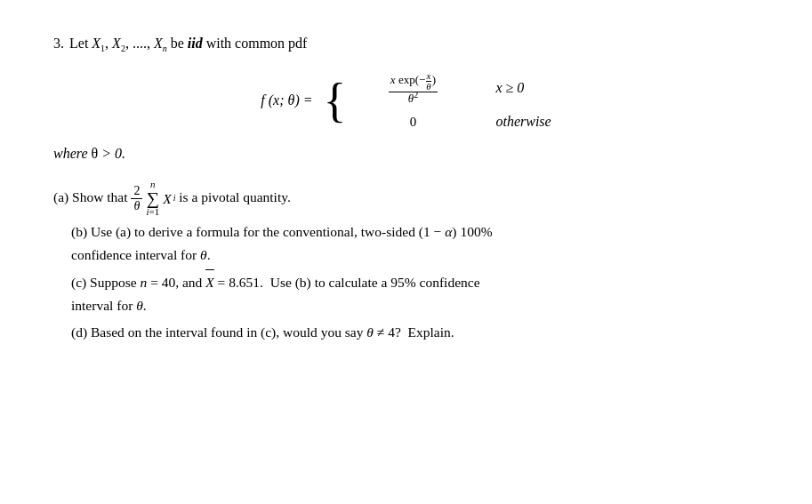  Describe the element at coordinates (335, 100) in the screenshot. I see `left-brace: {` at that location.